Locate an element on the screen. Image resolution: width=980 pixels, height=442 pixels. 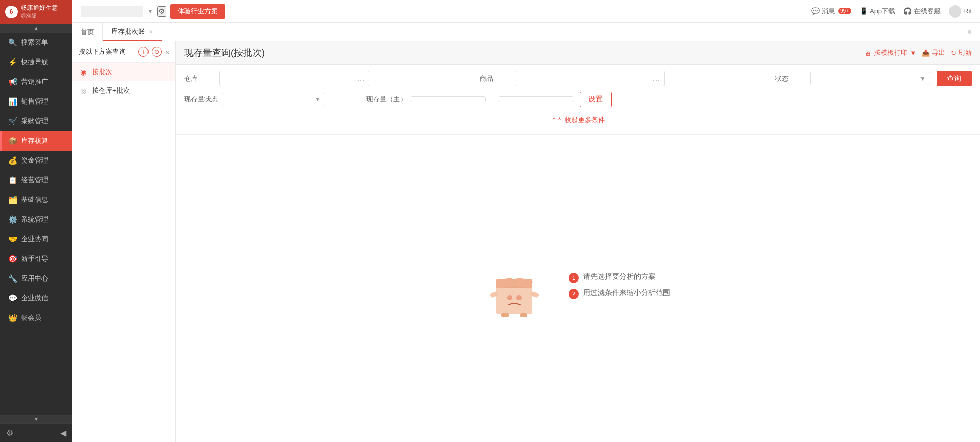
plan-list: ◉ 按批次 ◎ 按仓库+批次 is located at coordinates (124, 253).